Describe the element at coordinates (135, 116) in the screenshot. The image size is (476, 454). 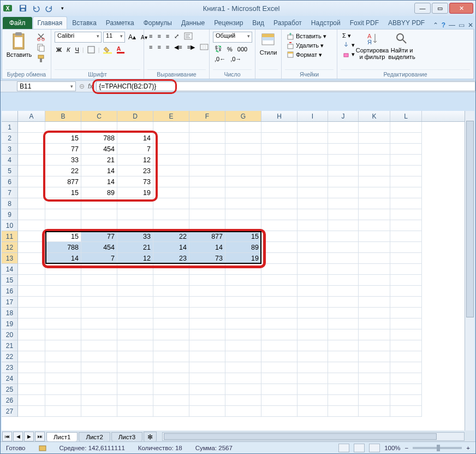
I see `col-header-D: D` at that location.